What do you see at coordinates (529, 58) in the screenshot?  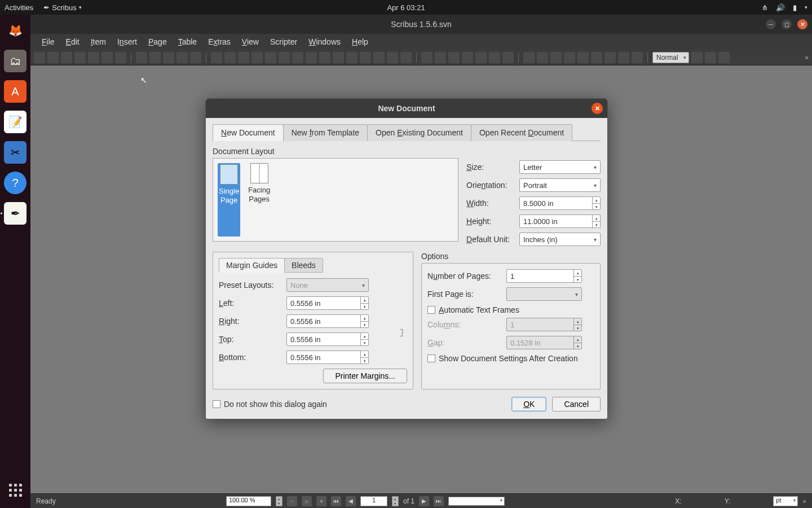 I see `tb-pdf-button-icon` at bounding box center [529, 58].